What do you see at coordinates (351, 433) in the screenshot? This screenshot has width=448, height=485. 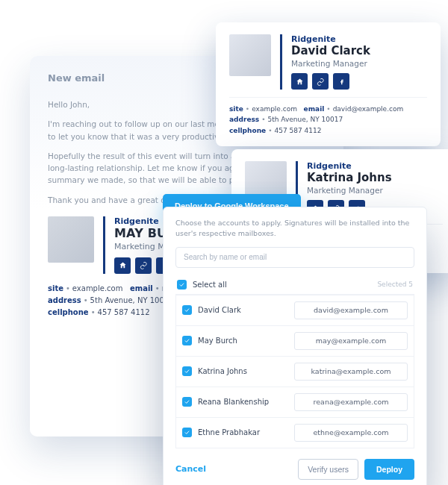 I see `user-email: ethne@example.com` at bounding box center [351, 433].